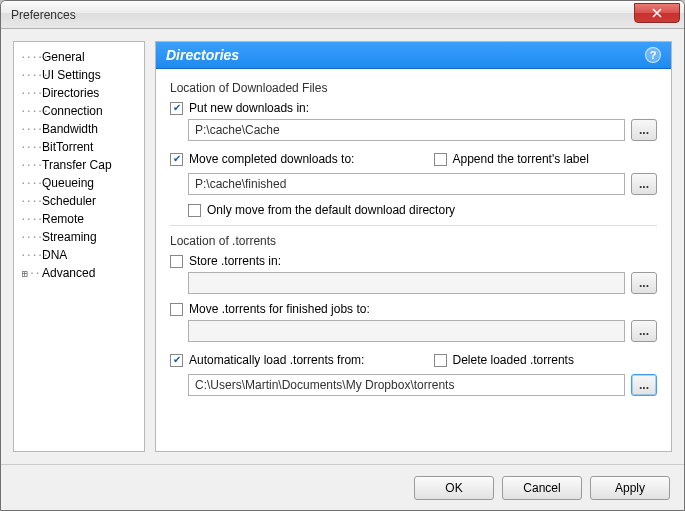 The image size is (685, 511). What do you see at coordinates (176, 360) in the screenshot?
I see `checkbox-auto-load` at bounding box center [176, 360].